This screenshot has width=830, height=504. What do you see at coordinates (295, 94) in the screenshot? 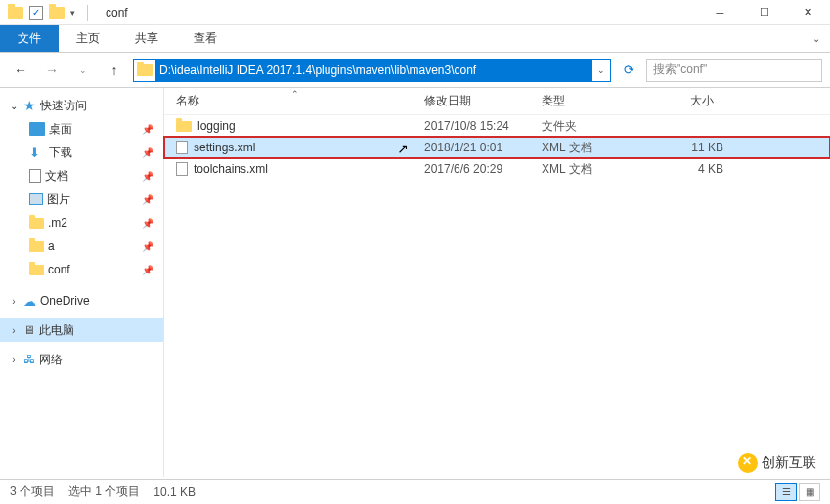
I see `sort-arrow-icon: ⌃` at bounding box center [295, 94].